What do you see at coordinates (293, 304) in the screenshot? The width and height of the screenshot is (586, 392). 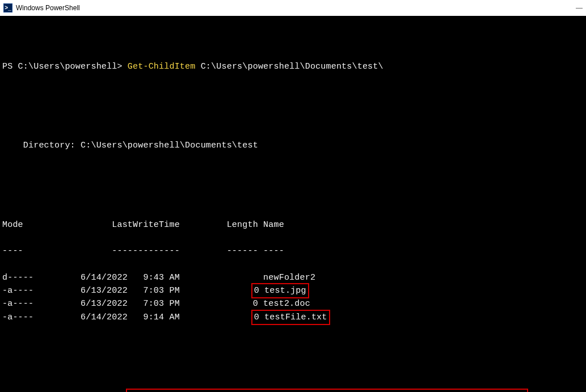 I see `table-row: -a---- 6/13/2022 7:03 PM 0 test2.doc` at bounding box center [293, 304].